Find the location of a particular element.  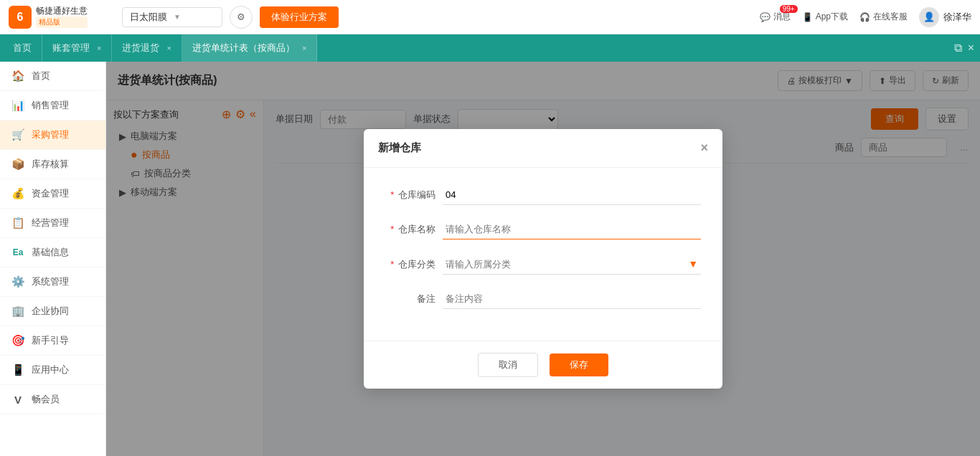

online-service-label: 在线客服 is located at coordinates (890, 17).